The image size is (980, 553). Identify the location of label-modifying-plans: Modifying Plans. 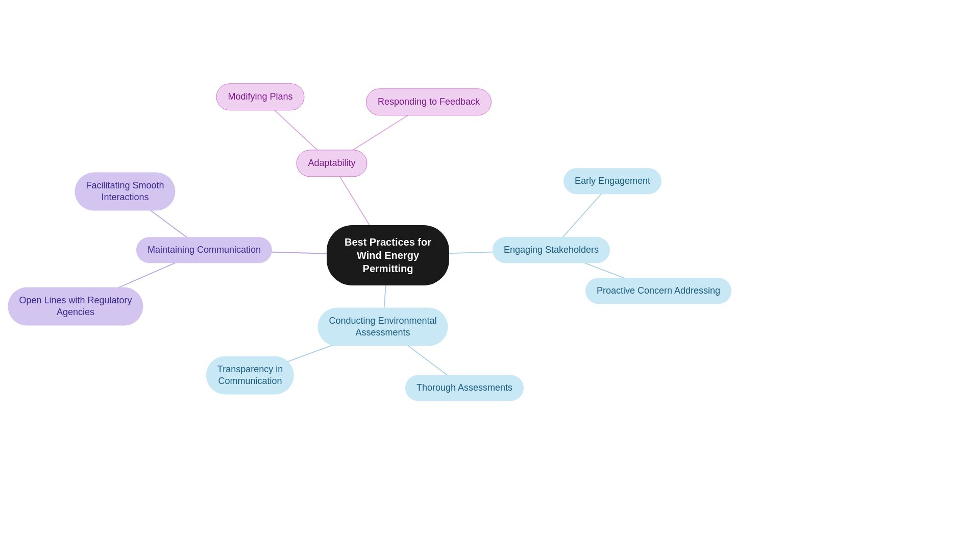
(260, 97).